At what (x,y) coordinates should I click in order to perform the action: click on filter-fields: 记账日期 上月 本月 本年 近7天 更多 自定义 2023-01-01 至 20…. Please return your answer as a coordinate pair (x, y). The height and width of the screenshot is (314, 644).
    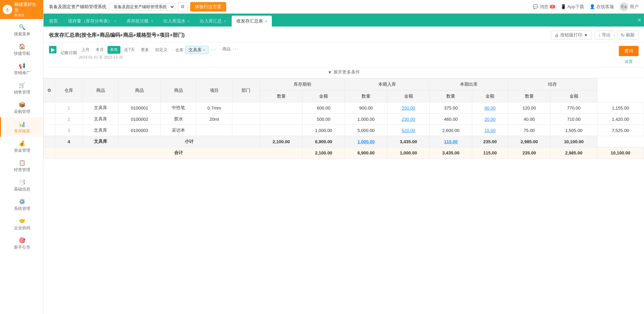
    Looking at the image, I should click on (337, 53).